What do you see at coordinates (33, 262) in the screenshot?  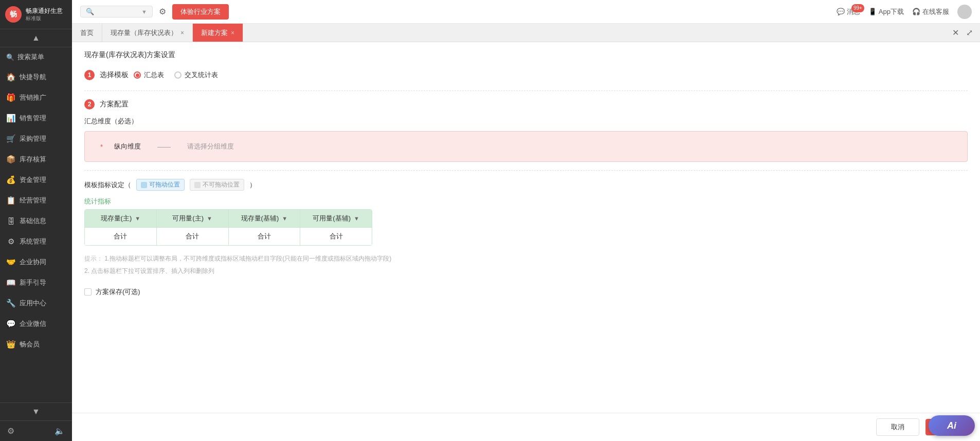 I see `sidebar-item-label: 企业协同` at bounding box center [33, 262].